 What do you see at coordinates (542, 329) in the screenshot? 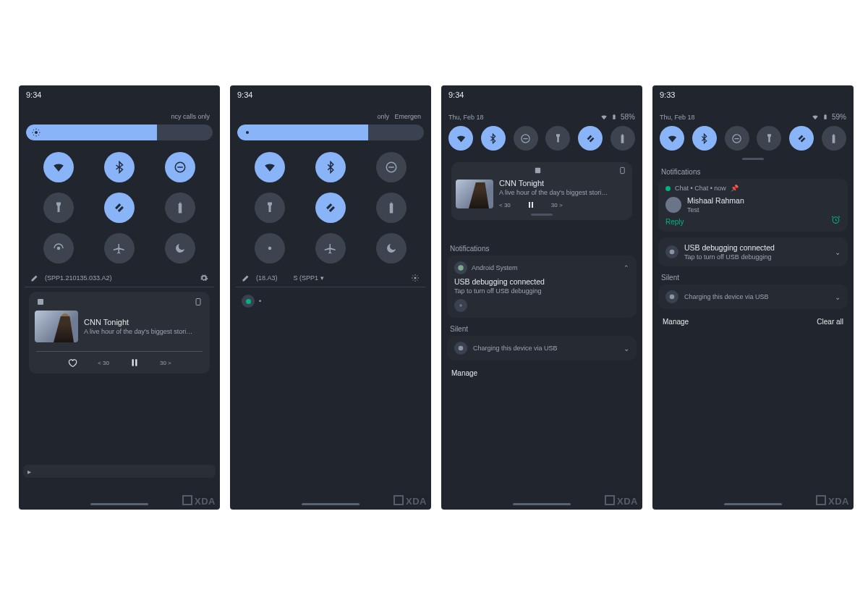
I see `silent-section-label: Silent` at bounding box center [542, 329].